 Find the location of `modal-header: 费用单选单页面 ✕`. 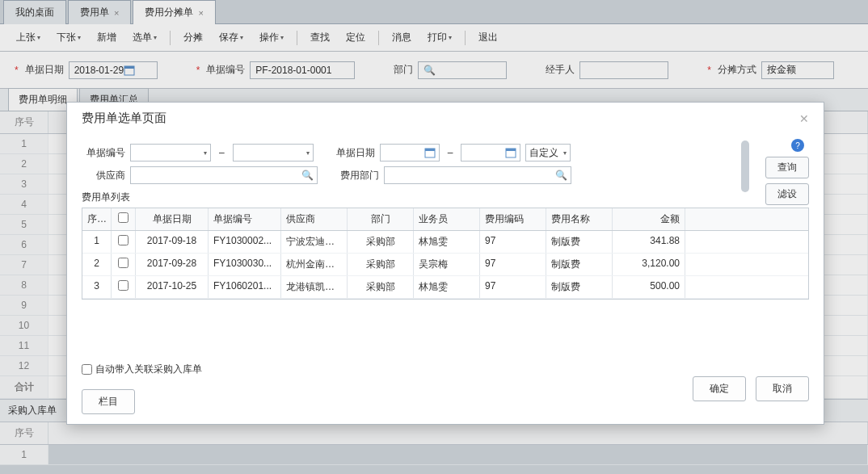

modal-header: 费用单选单页面 ✕ is located at coordinates (445, 118).